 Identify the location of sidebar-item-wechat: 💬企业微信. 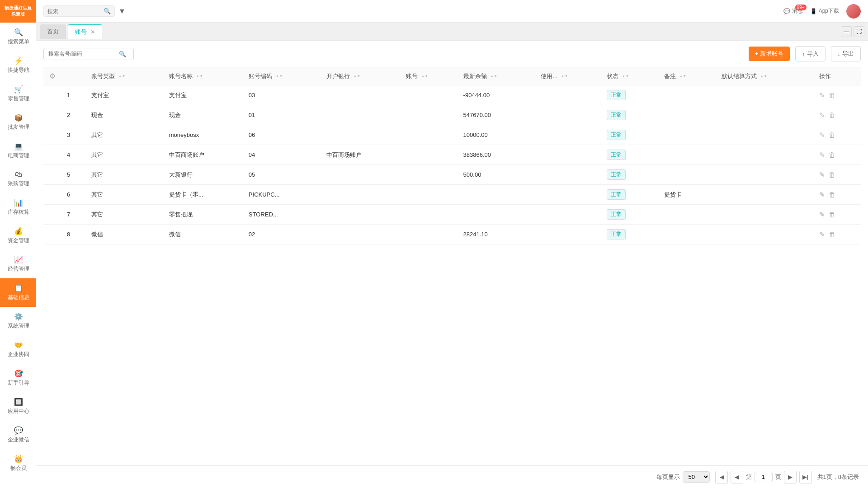
(18, 435).